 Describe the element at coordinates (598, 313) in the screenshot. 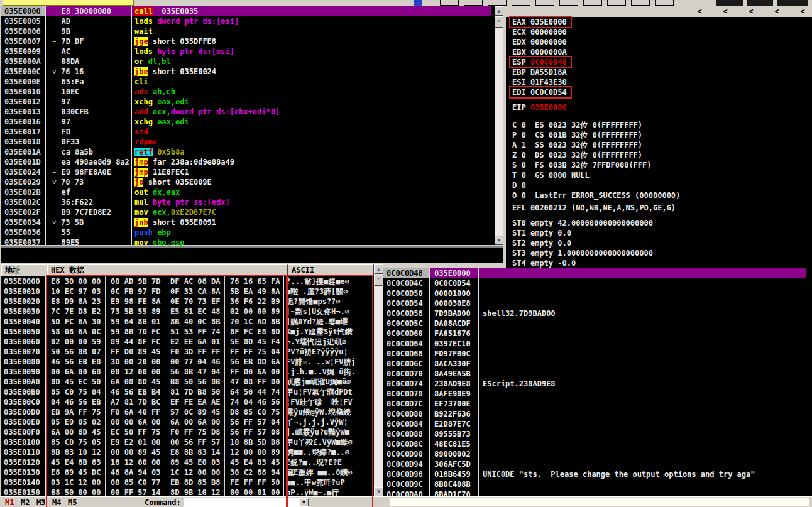

I see `stack-row: 0C0C0D587D9BAD00shell32.7D9BAD00` at that location.